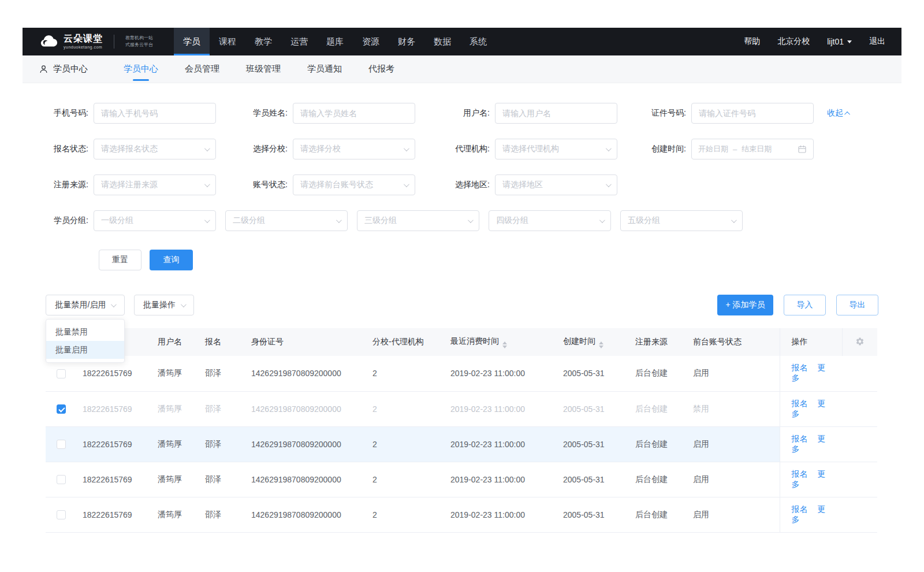  Describe the element at coordinates (840, 42) in the screenshot. I see `user-menu: lijt01` at that location.